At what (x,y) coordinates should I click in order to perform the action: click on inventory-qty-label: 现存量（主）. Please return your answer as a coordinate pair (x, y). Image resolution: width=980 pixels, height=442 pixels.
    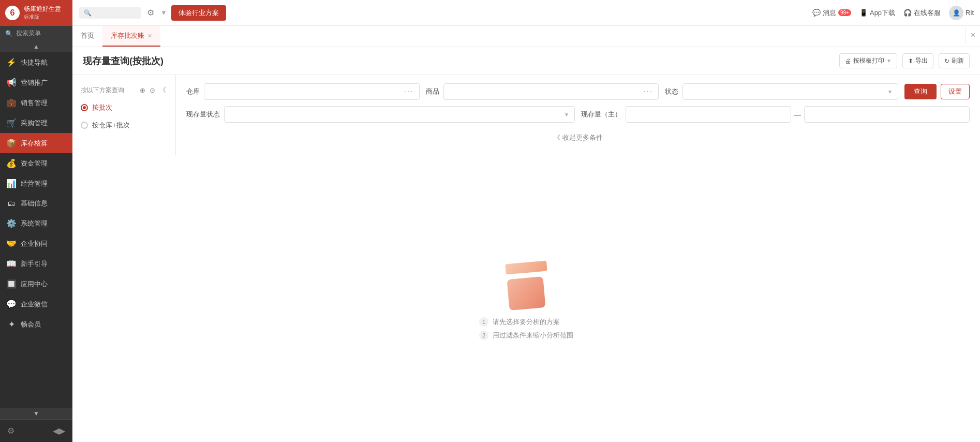
    Looking at the image, I should click on (601, 114).